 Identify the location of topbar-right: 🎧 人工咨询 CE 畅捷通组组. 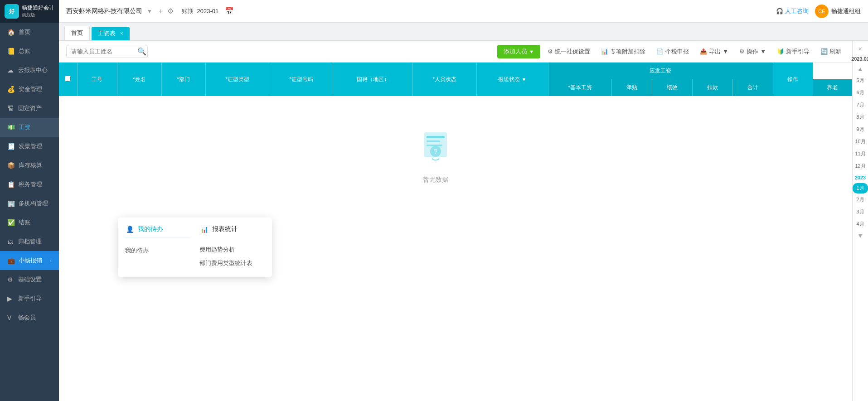
(819, 11).